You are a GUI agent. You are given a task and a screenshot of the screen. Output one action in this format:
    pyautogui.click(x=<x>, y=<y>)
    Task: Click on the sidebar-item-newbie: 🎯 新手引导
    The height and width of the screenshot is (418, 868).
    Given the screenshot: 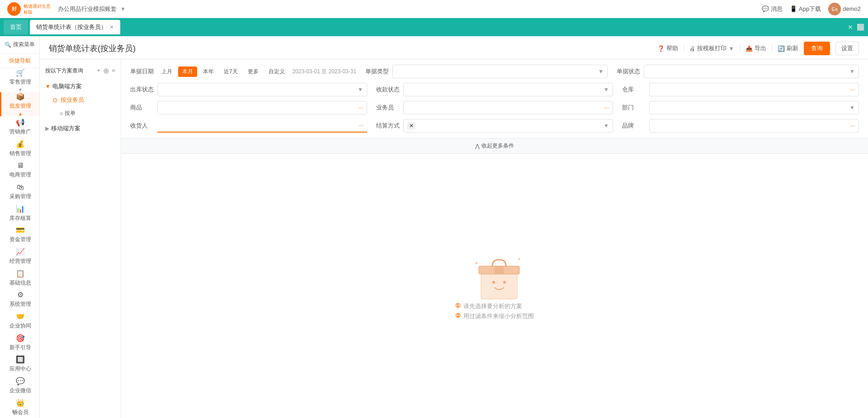 What is the action you would take?
    pyautogui.click(x=20, y=342)
    